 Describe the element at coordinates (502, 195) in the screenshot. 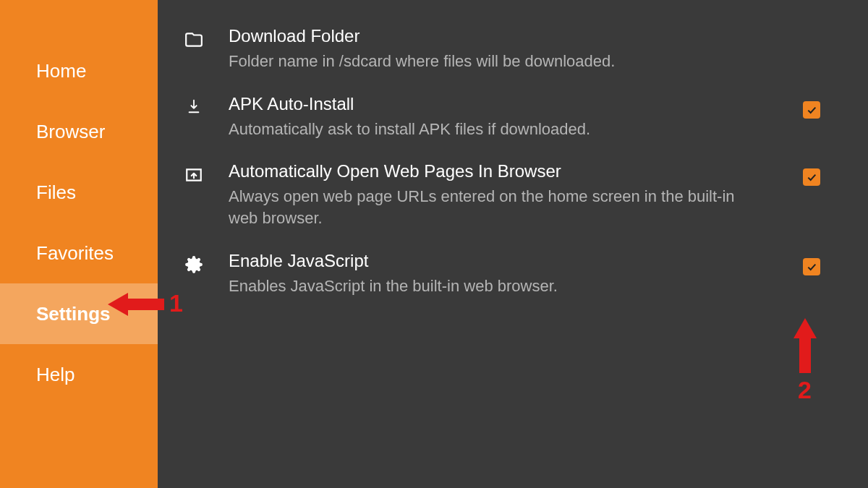

I see `setting-row-auto-open-browser: Automatically Open Web Pages In Browser …` at that location.